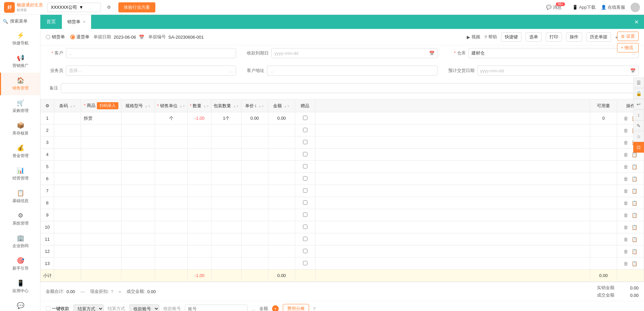 This screenshot has height=311, width=644. I want to click on sidebar-item-guide: 🎯 新手引导, so click(20, 264).